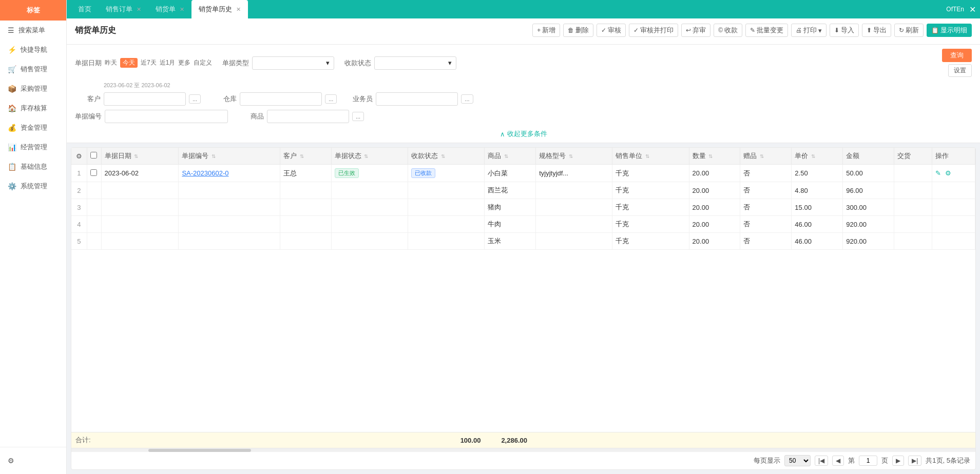 The height and width of the screenshot is (474, 980). What do you see at coordinates (33, 167) in the screenshot?
I see `sidebar-item-base-info: 📋 基础信息` at bounding box center [33, 167].